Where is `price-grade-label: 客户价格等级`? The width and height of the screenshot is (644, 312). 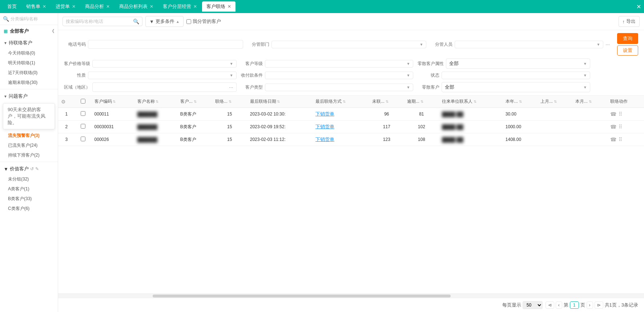 price-grade-label: 客户价格等级 is located at coordinates (77, 64).